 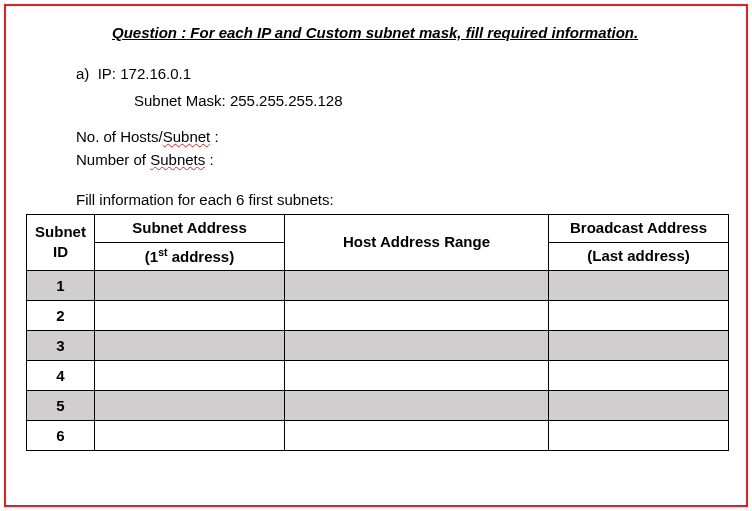 What do you see at coordinates (107, 74) in the screenshot?
I see `ip-label: IP:` at bounding box center [107, 74].